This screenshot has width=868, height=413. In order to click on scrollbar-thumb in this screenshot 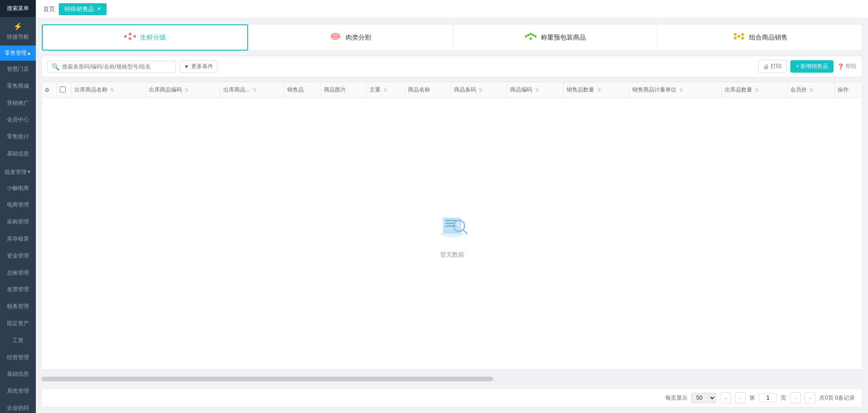, I will do `click(267, 379)`.